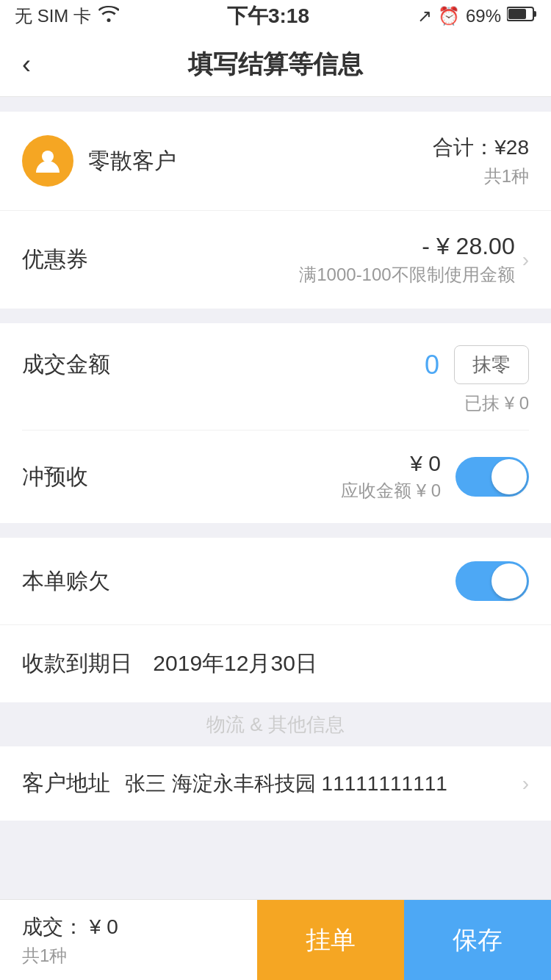  What do you see at coordinates (77, 663) in the screenshot?
I see `due-date-label: 收款到期日` at bounding box center [77, 663].